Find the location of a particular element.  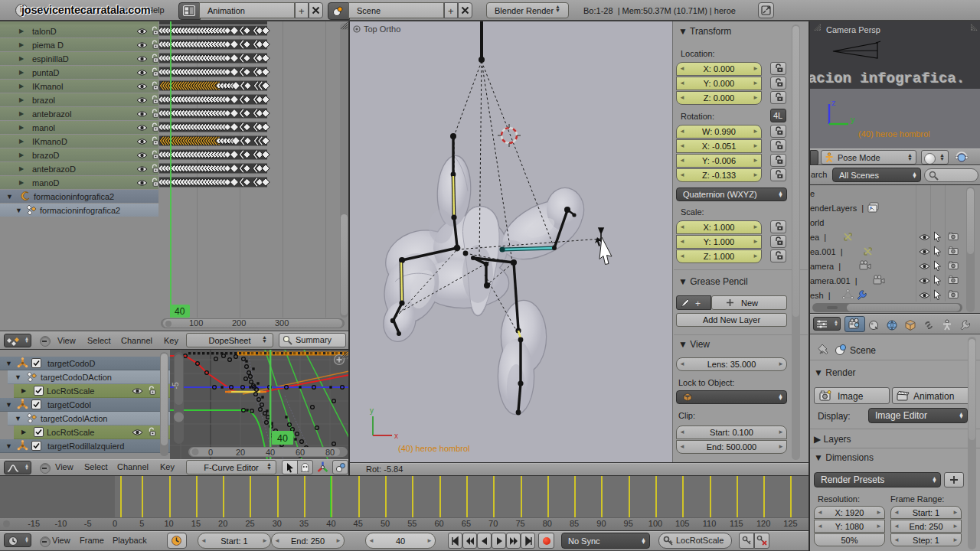

svg-text: 80 is located at coordinates (330, 452).